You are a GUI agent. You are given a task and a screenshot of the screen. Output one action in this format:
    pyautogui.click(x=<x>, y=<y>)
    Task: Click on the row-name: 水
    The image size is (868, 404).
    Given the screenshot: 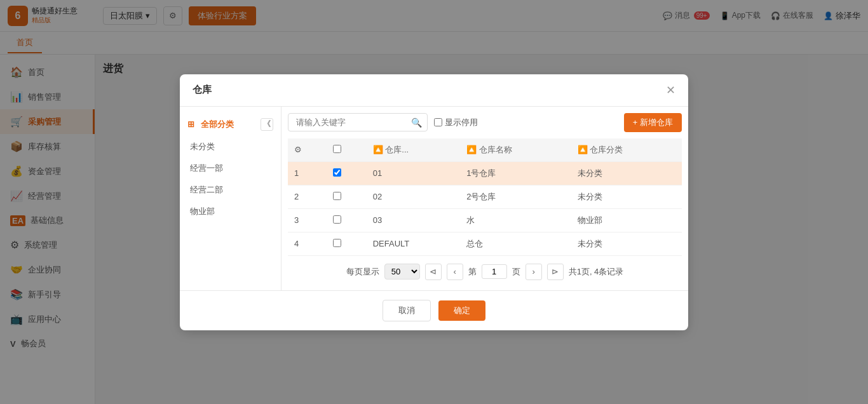 What is the action you would take?
    pyautogui.click(x=515, y=220)
    